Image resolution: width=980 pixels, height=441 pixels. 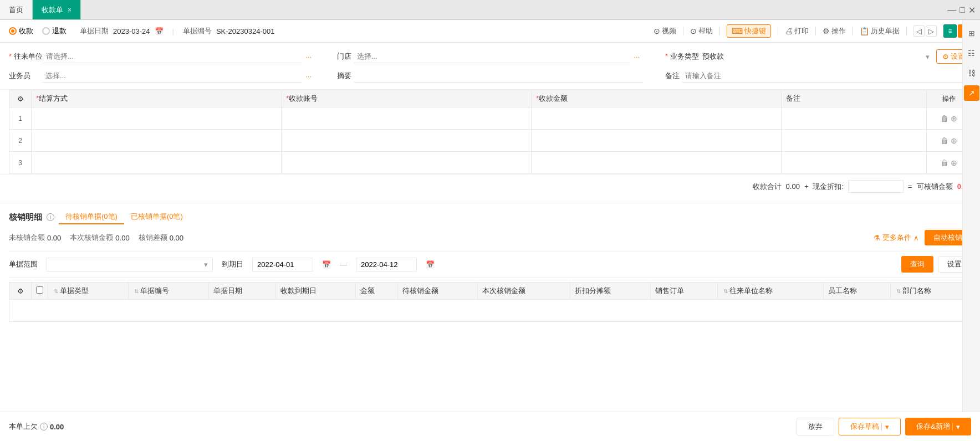 What do you see at coordinates (89, 291) in the screenshot?
I see `col-doc-type: ⇅ 单据类型` at bounding box center [89, 291].